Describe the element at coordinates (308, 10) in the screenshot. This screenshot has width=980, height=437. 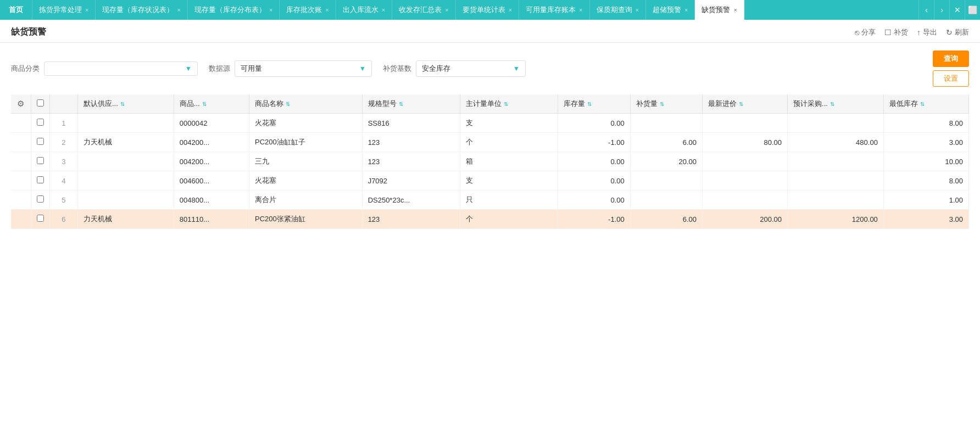
I see `tab-batch-account: 库存批次账 ×` at that location.